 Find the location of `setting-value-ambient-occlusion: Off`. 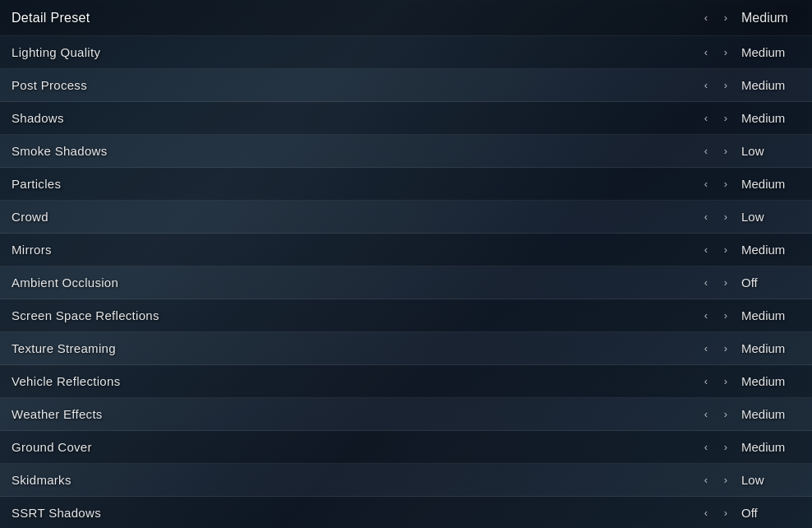

setting-value-ambient-occlusion: Off is located at coordinates (770, 283).